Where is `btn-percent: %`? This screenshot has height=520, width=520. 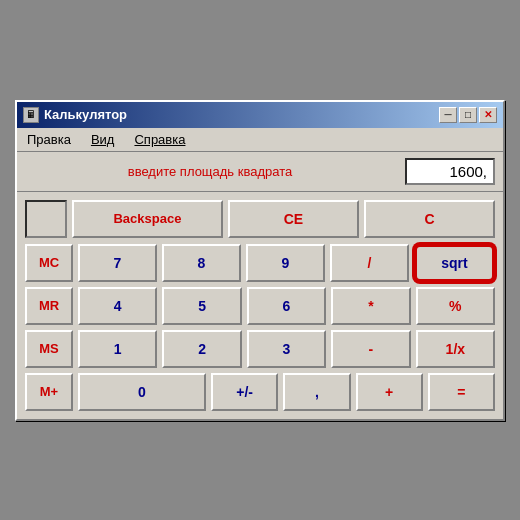 btn-percent: % is located at coordinates (456, 306).